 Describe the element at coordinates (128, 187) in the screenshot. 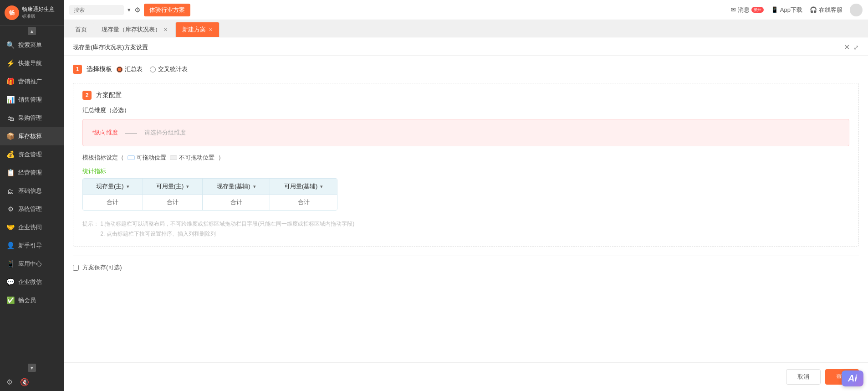

I see `header-0-dropdown-icon: ▾` at that location.